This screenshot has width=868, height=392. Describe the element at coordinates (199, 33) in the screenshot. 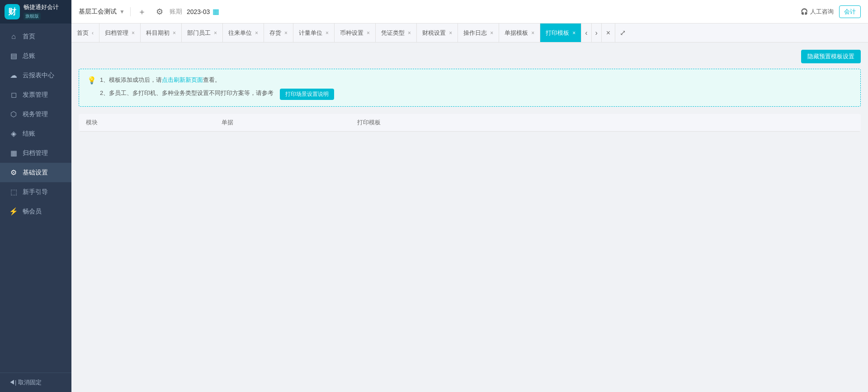

I see `tab-label: 部门员工` at that location.